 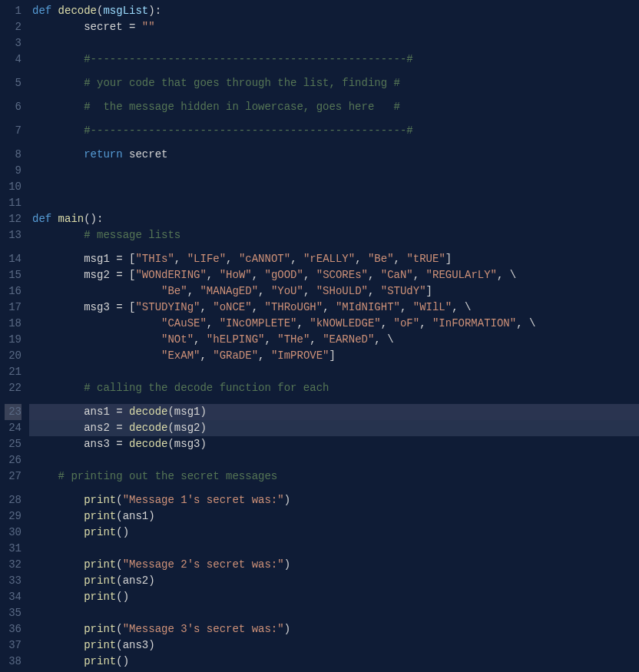 I want to click on code-line: "Be", "MANAgED", "YoU", "SHoULD", "STUdY…, so click(x=334, y=292).